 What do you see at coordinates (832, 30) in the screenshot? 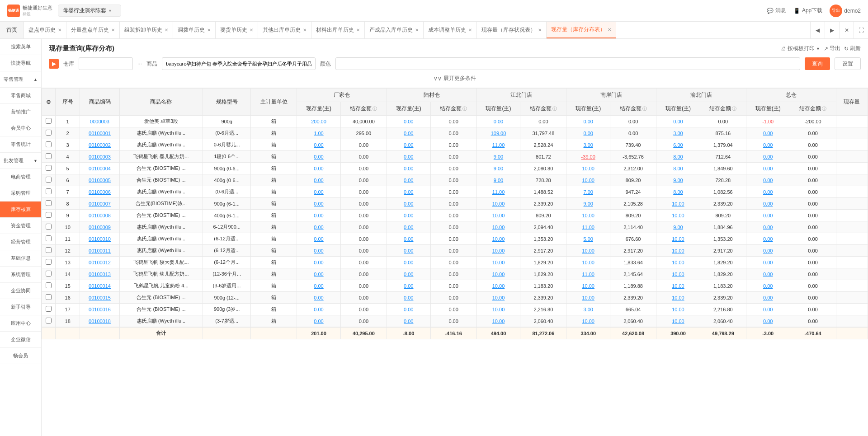
I see `tab-next-button: ▶` at bounding box center [832, 30].